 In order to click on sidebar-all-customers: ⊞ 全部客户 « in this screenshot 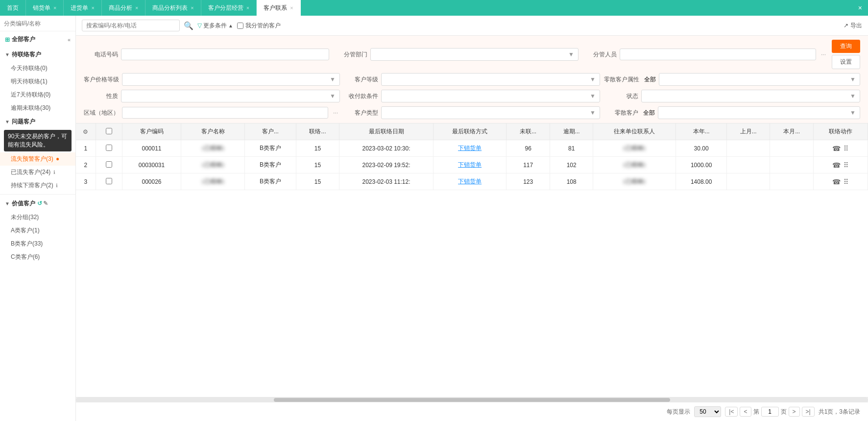, I will do `click(38, 39)`.